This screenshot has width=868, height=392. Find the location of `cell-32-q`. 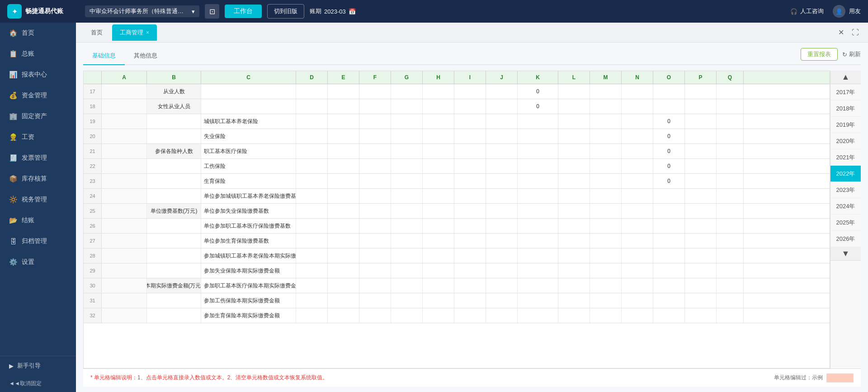

cell-32-q is located at coordinates (730, 316).